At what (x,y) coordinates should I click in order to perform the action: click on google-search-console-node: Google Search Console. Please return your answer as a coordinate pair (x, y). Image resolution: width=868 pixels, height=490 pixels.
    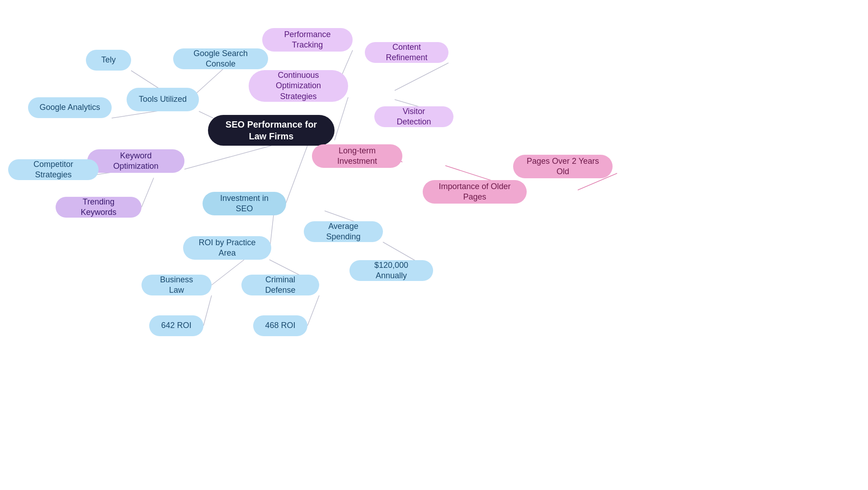
    Looking at the image, I should click on (221, 59).